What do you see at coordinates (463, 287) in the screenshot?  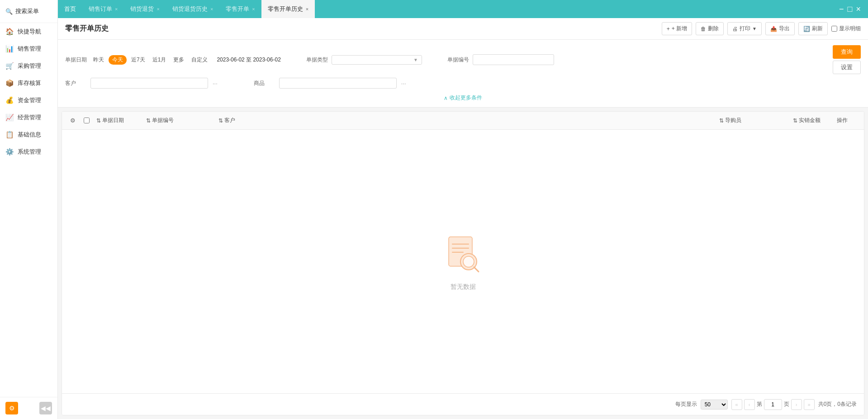 I see `empty-text: 暂无数据` at bounding box center [463, 287].